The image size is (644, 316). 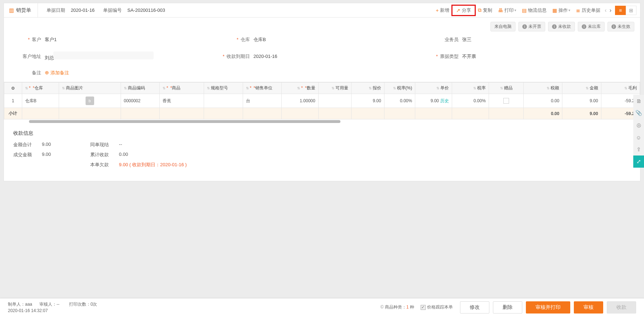 I want to click on cell-tax-rate: 0.00%, so click(x=470, y=101).